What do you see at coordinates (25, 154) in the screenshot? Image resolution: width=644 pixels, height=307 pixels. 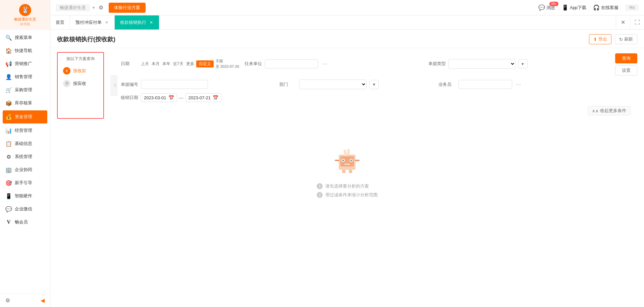 I see `sidebar: 🐰 畅捷通好生意 标准版 🔍 搜索菜单 🏠 快捷导航 📢 营销推广 👤 销售管理…` at bounding box center [25, 154].